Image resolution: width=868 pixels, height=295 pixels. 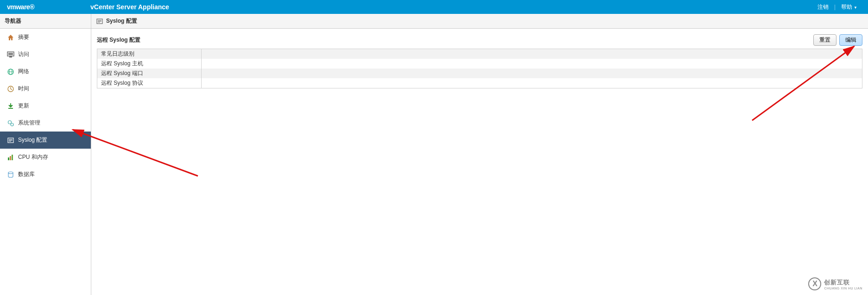 What do you see at coordinates (45, 155) in the screenshot?
I see `sidebar: 导航器 摘要 访问 网络 时间` at bounding box center [45, 155].